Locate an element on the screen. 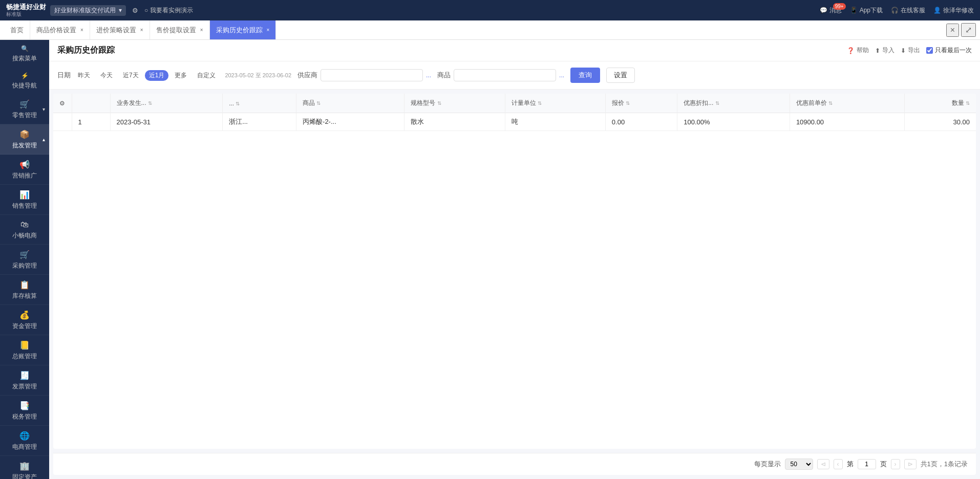  app-edition: 标准版 is located at coordinates (26, 14).